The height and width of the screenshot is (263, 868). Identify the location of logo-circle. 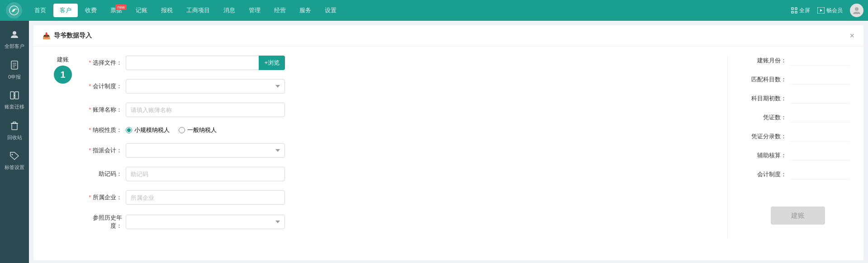
(14, 10).